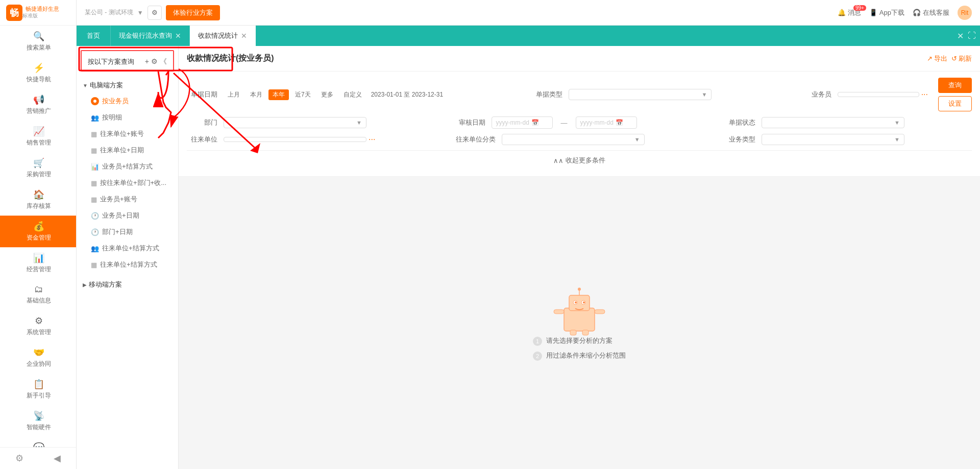 The width and height of the screenshot is (980, 469). I want to click on desktop-scheme-group: ▼ 电脑端方案 按业务员 👥 按明细 ▦ 往来单位+账号, so click(128, 175).